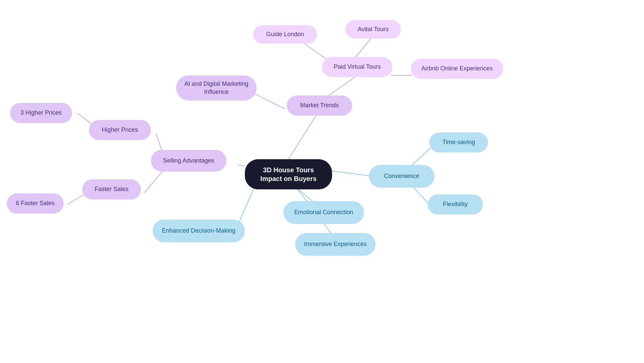 This screenshot has height=363, width=644. I want to click on six-faster-sales-node: 6 Faster Sales, so click(35, 203).